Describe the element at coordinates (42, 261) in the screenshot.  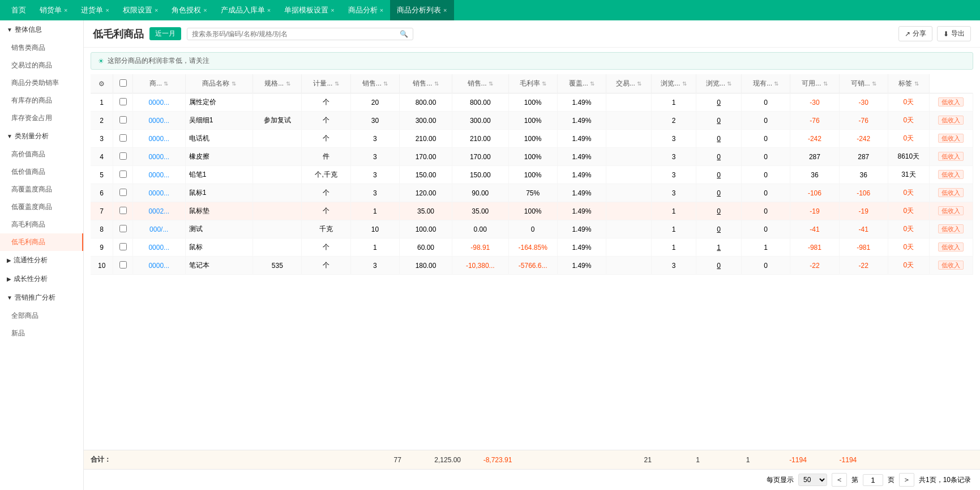
I see `sidebar-group-2: ▶流通性分析` at that location.